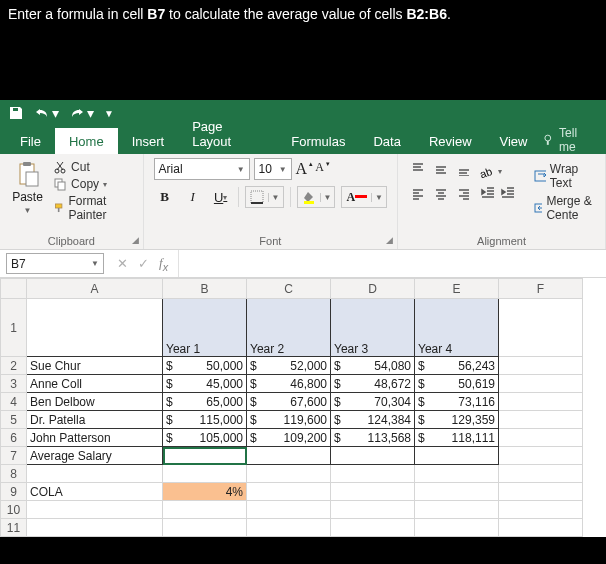  Describe the element at coordinates (144, 264) in the screenshot. I see `enter-formula-icon: ✓` at that location.